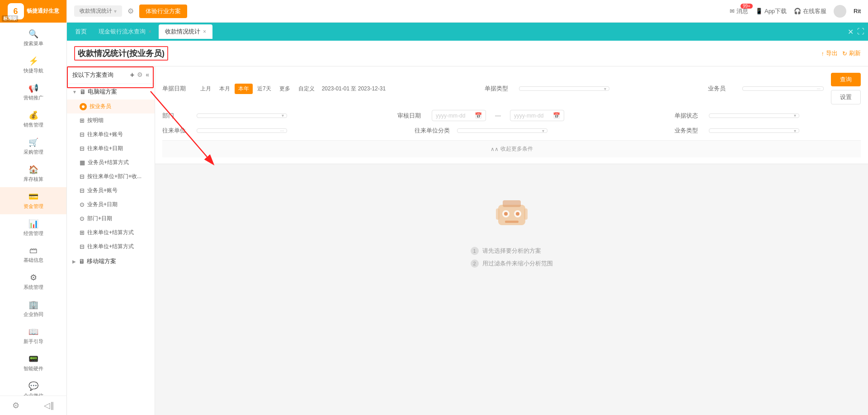 Image resolution: width=868 pixels, height=415 pixels. I want to click on counterpart-category-label: 往来单位分类, so click(432, 131).